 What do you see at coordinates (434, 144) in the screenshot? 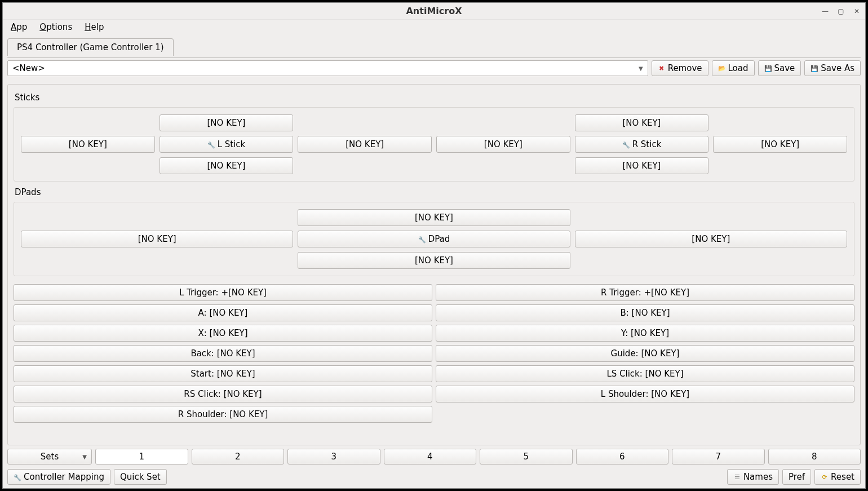
I see `sticks-group: [NO KEY] [NO KEY] [NO KEY] L Stick [NO K…` at bounding box center [434, 144].